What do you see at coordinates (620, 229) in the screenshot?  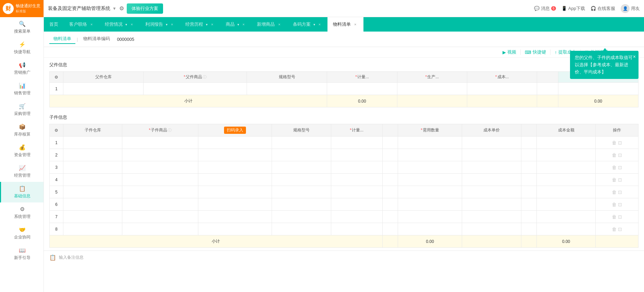 I see `child-row-8-copy-icon: ⊡` at bounding box center [620, 229].